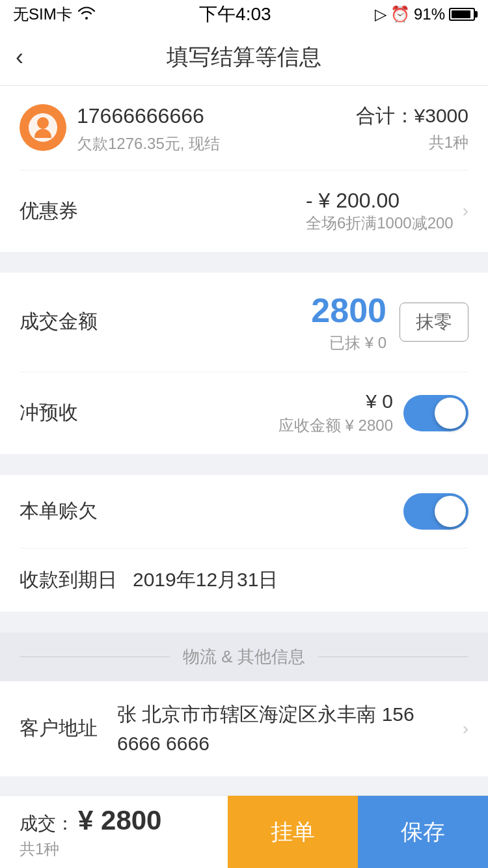  Describe the element at coordinates (148, 128) in the screenshot. I see `user-info: 17666666666 欠款1276.35元, 现结` at that location.